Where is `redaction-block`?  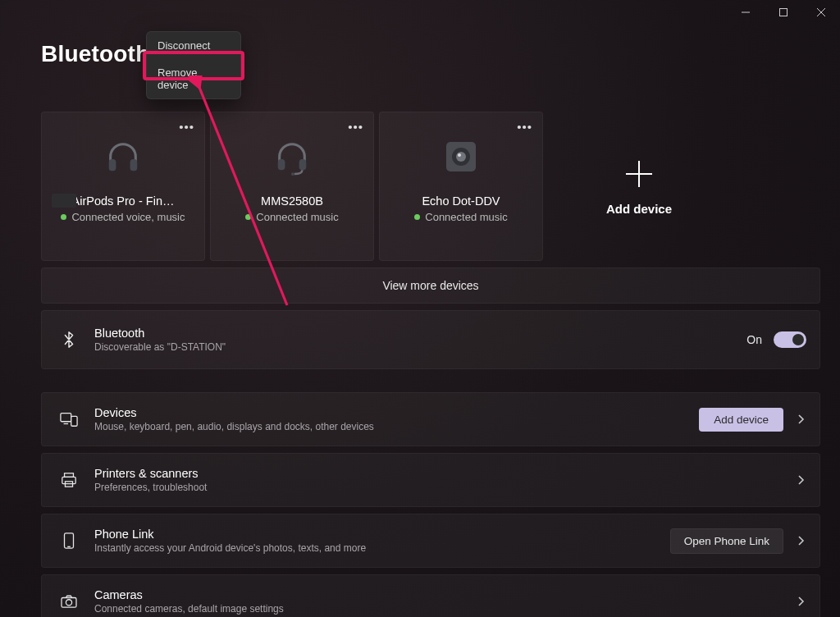 redaction-block is located at coordinates (64, 200).